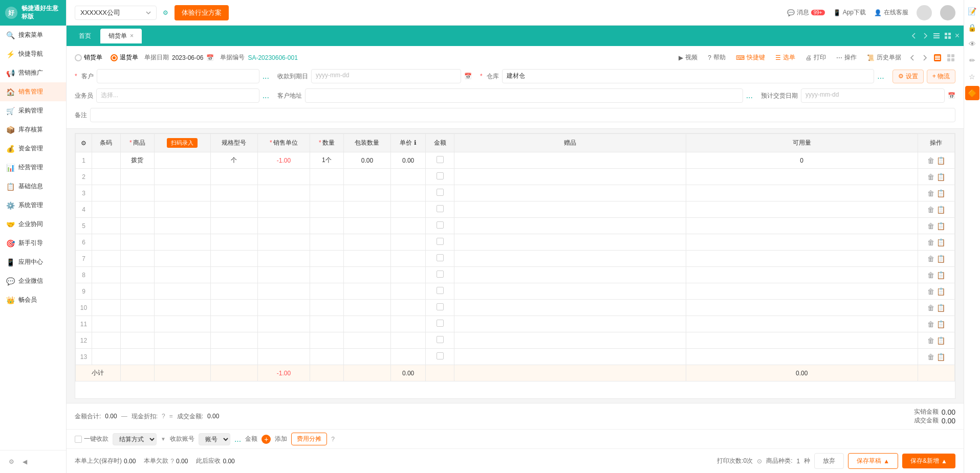 This screenshot has height=473, width=980. Describe the element at coordinates (931, 210) in the screenshot. I see `delete-icon-4: 🗑` at that location.